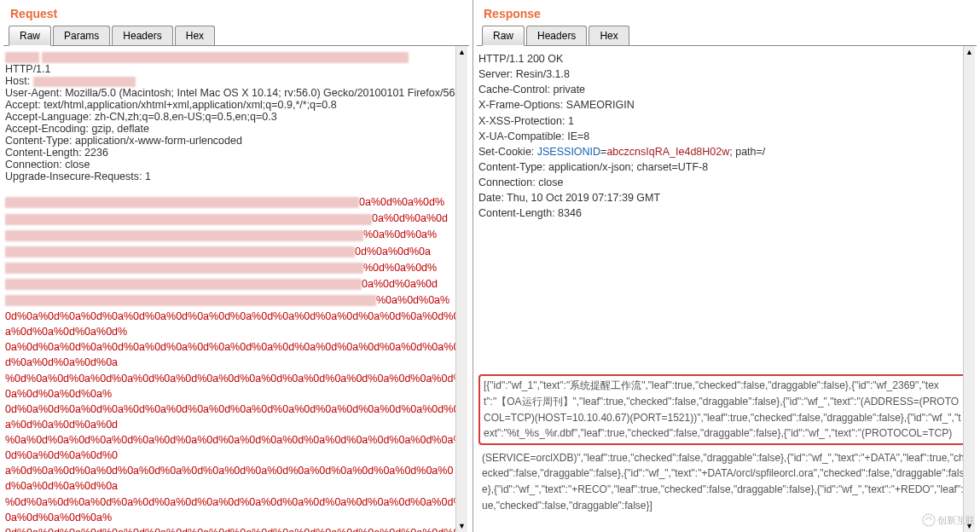 This screenshot has height=532, width=980. Describe the element at coordinates (556, 36) in the screenshot. I see `tab-response-headers: Headers` at that location.